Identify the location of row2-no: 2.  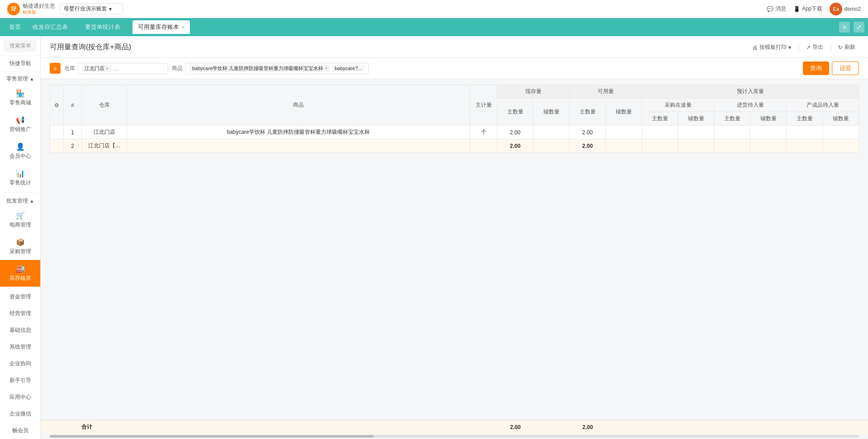
(73, 146).